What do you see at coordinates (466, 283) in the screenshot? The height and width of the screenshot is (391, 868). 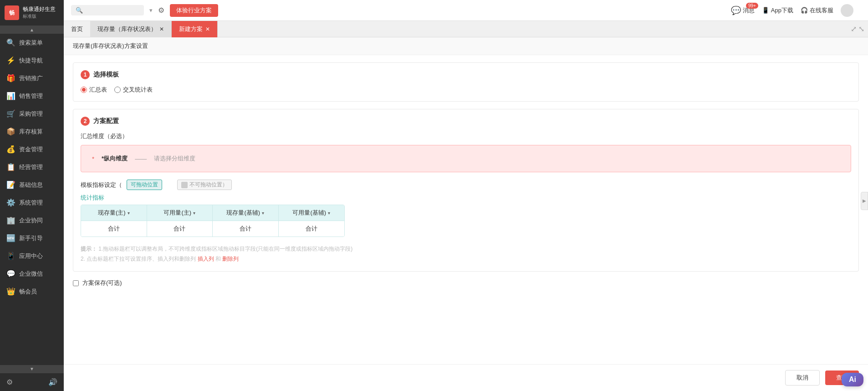 I see `save-scheme-section: 方案保存(可选)` at bounding box center [466, 283].